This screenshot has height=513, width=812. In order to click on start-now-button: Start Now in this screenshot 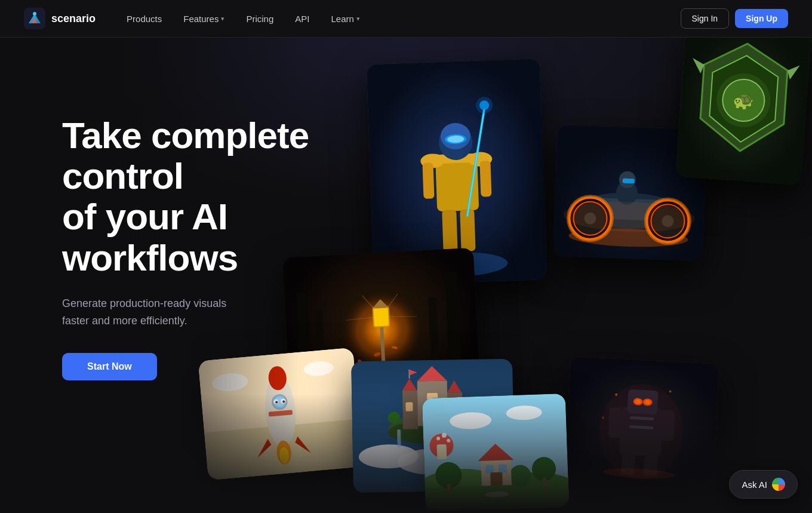, I will do `click(110, 367)`.